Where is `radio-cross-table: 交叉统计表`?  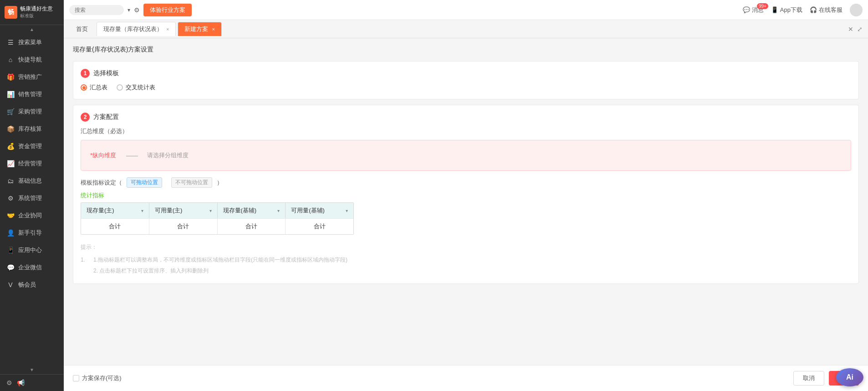
radio-cross-table: 交叉统计表 is located at coordinates (136, 87).